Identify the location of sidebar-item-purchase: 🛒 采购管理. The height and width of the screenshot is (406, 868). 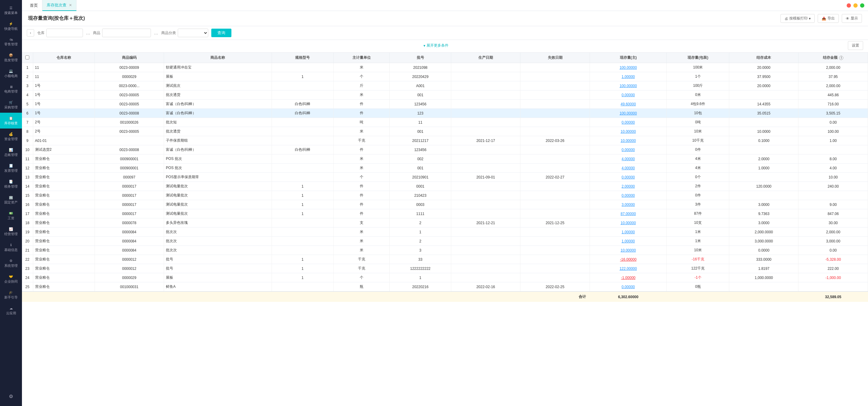
(11, 105).